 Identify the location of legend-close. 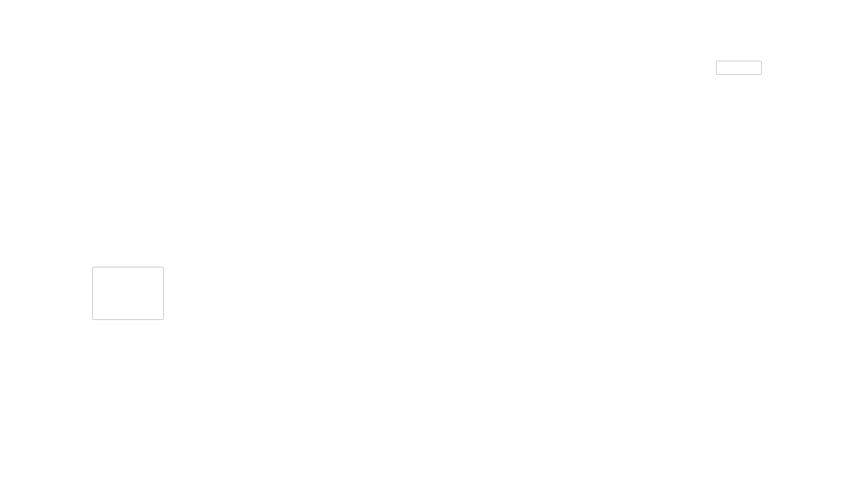
(739, 68).